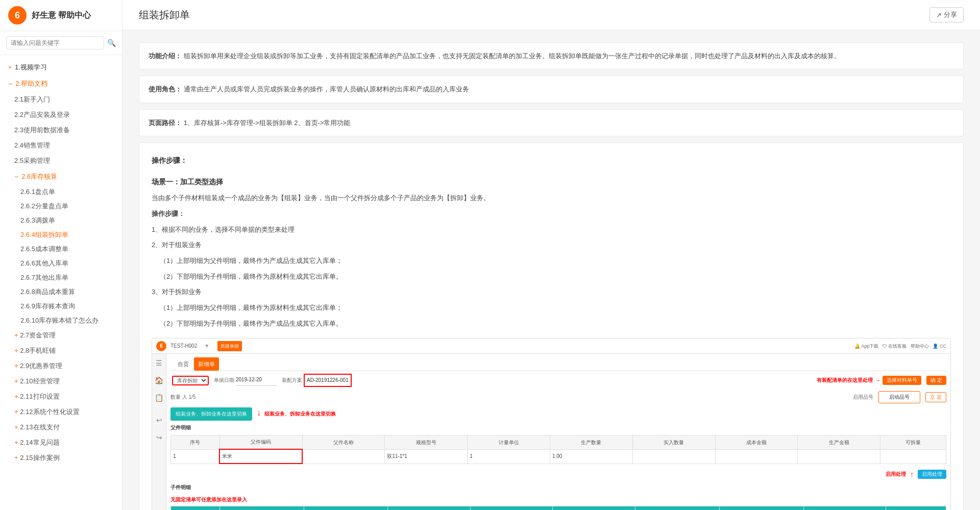  I want to click on confirm-btn: 确 定, so click(936, 380).